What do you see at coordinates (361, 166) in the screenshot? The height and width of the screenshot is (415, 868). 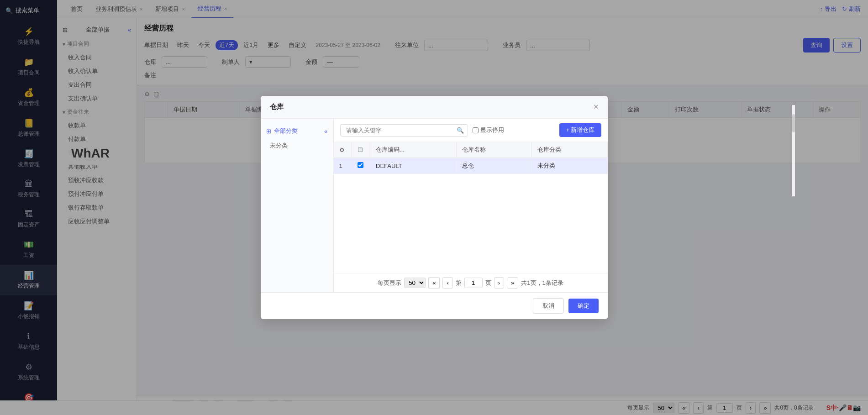 I see `modal-row-checkbox` at bounding box center [361, 166].